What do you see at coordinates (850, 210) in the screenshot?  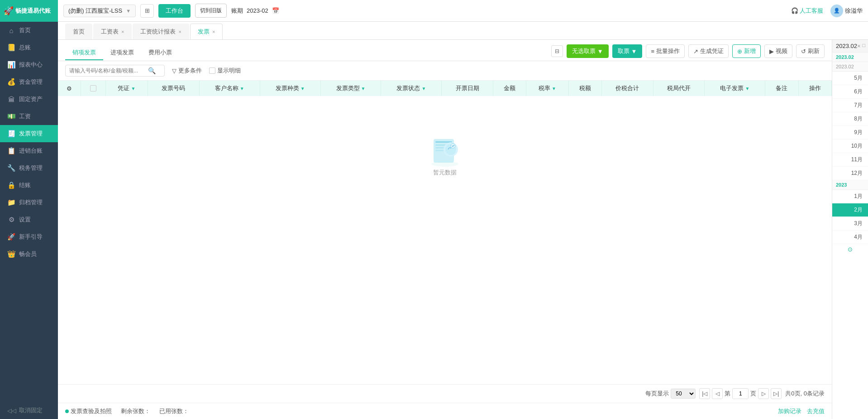 I see `month-2023-02: 2月` at bounding box center [850, 210].